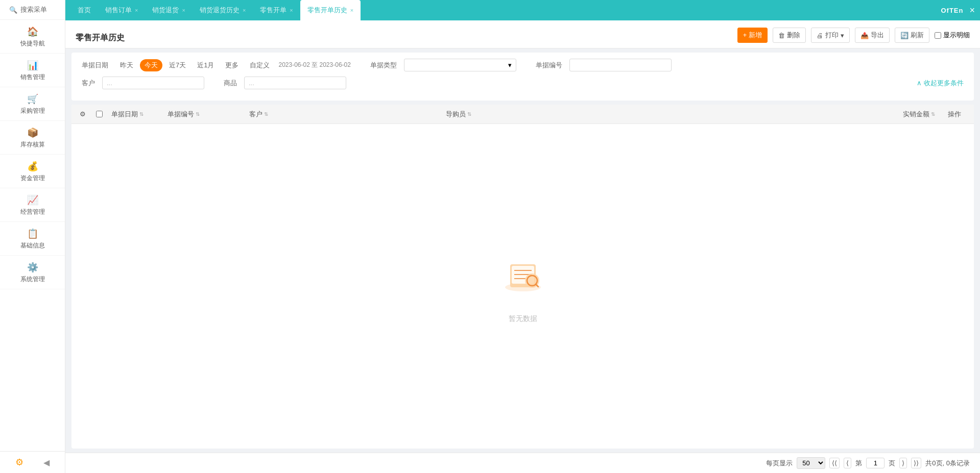 This screenshot has width=980, height=473. Describe the element at coordinates (820, 36) in the screenshot. I see `print-icon: 🖨` at that location.